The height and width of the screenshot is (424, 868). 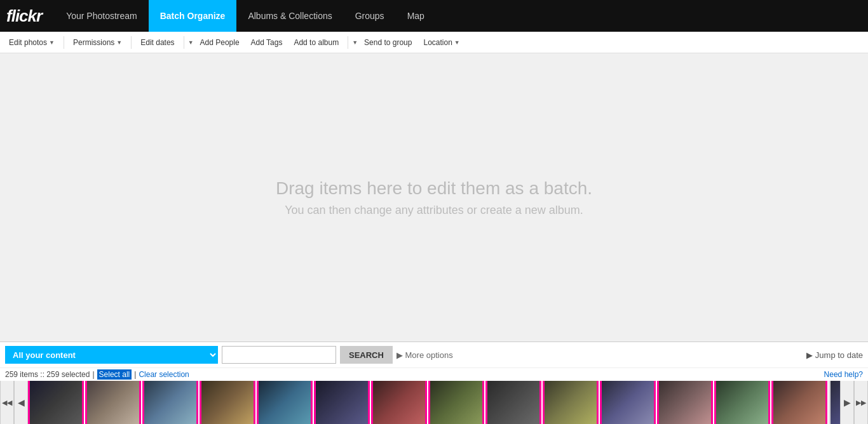 I want to click on add-to-album-label: Add to album, so click(x=316, y=43).